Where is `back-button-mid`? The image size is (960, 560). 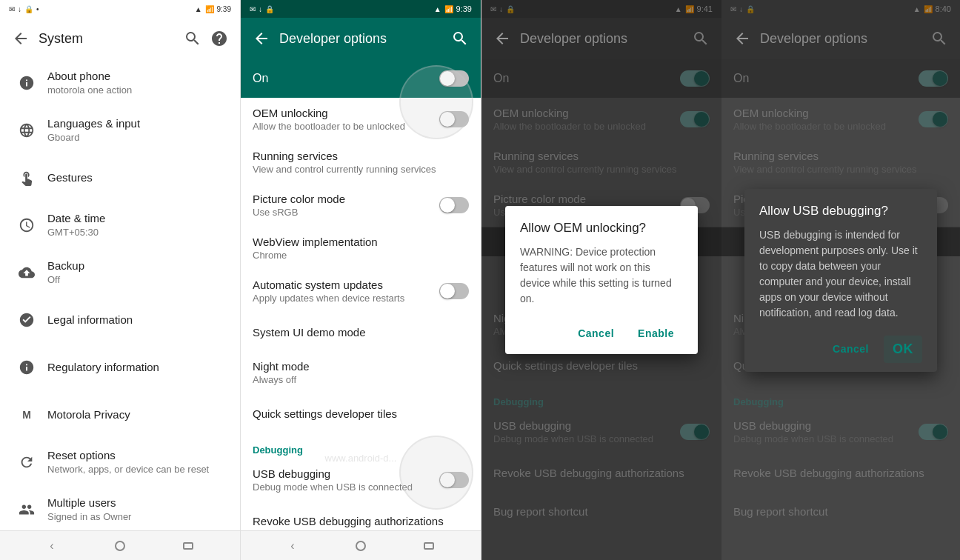 back-button-mid is located at coordinates (261, 39).